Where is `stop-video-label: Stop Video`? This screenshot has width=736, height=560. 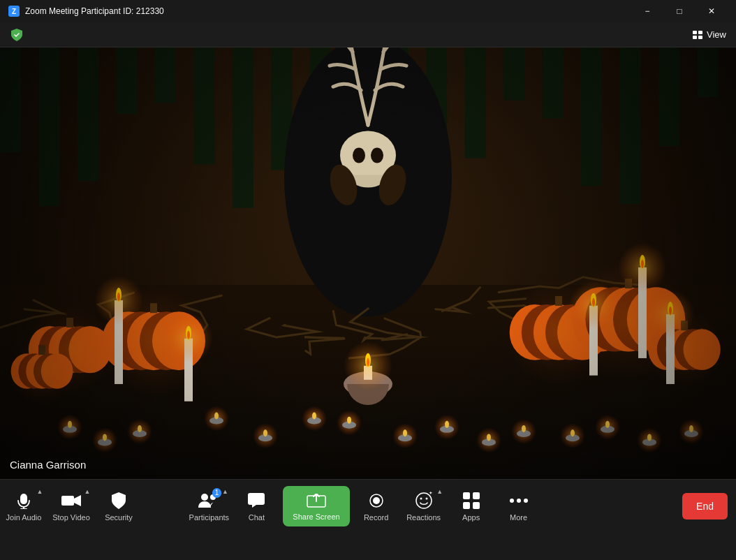 stop-video-label: Stop Video is located at coordinates (71, 517).